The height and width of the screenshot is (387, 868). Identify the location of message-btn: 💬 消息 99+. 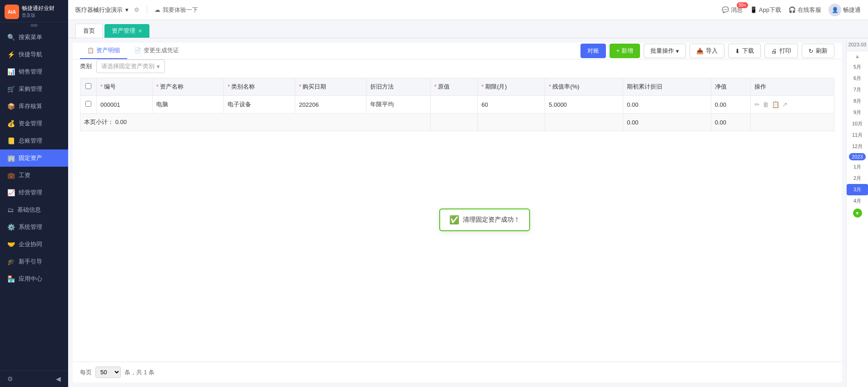
(732, 10).